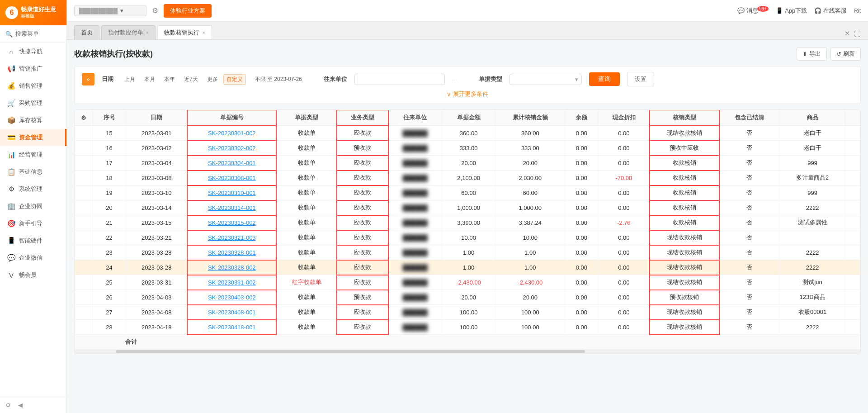 The image size is (868, 413). Describe the element at coordinates (231, 118) in the screenshot. I see `th-bill-no: 单据编号` at that location.